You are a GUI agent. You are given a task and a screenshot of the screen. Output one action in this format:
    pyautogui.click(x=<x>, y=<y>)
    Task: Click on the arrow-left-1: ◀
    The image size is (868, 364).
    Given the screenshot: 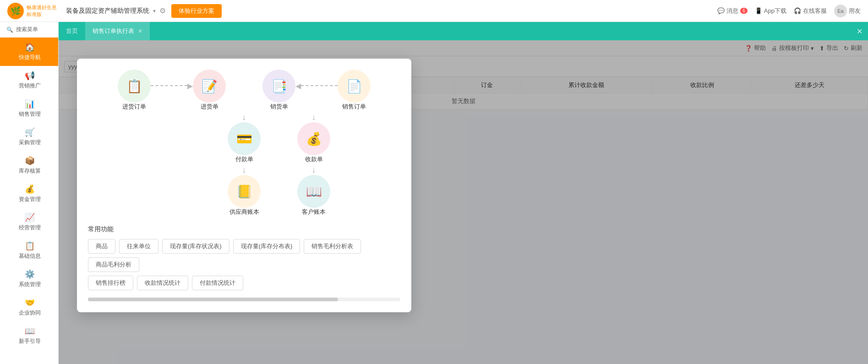 What is the action you would take?
    pyautogui.click(x=298, y=86)
    